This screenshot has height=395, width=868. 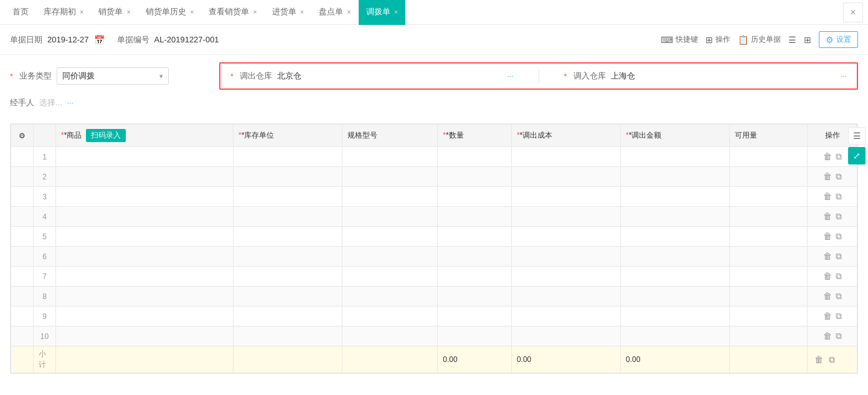 What do you see at coordinates (161, 76) in the screenshot?
I see `chevron-down-icon: ▾` at bounding box center [161, 76].